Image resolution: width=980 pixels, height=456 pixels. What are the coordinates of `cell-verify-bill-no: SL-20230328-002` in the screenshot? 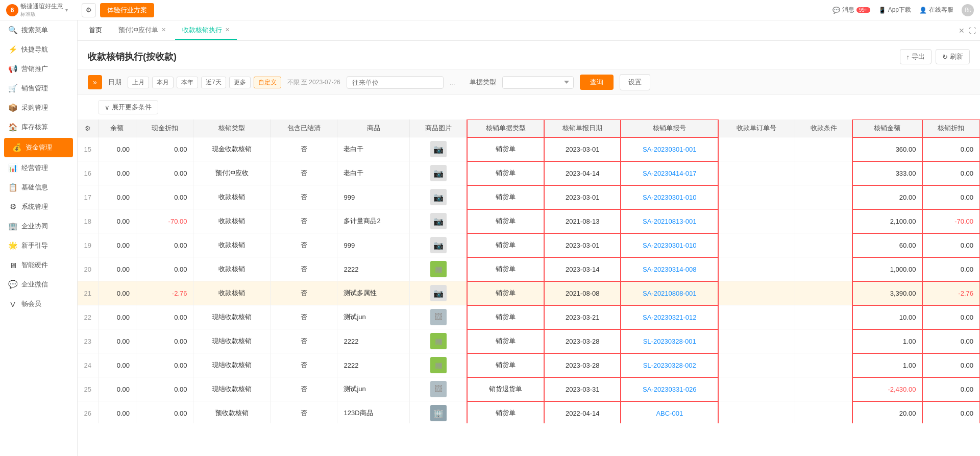 It's located at (670, 366).